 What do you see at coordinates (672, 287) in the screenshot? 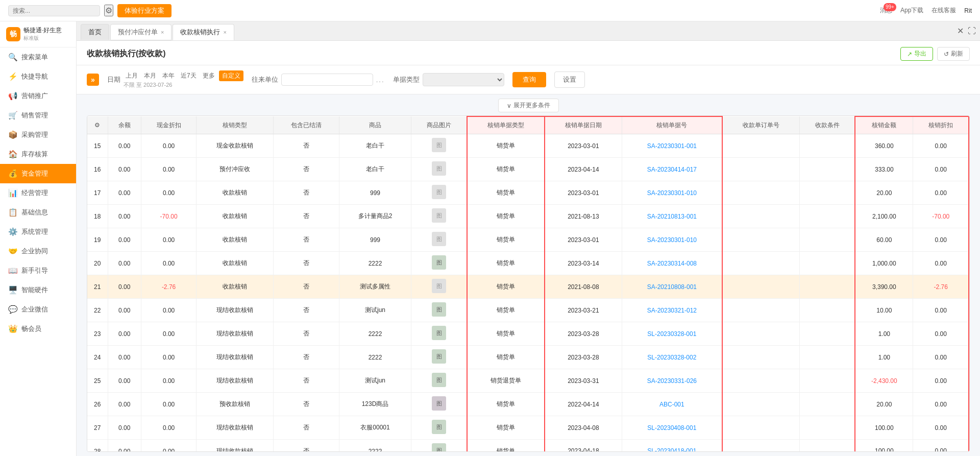
I see `cancel-bill-no-link: SA-20210808-001` at bounding box center [672, 287].